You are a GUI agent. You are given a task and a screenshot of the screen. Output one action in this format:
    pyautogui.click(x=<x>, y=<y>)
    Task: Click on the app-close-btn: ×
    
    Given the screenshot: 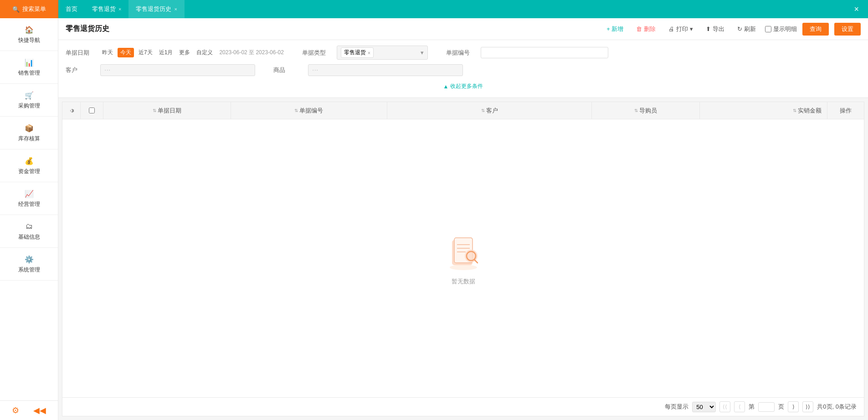 What is the action you would take?
    pyautogui.click(x=857, y=9)
    